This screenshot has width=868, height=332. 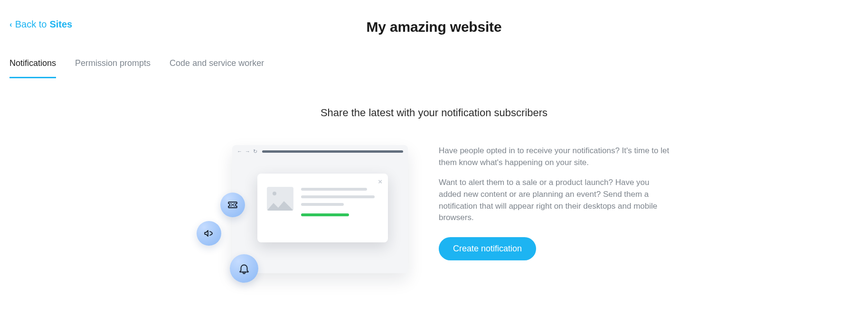 What do you see at coordinates (280, 199) in the screenshot?
I see `image-placeholder-icon` at bounding box center [280, 199].